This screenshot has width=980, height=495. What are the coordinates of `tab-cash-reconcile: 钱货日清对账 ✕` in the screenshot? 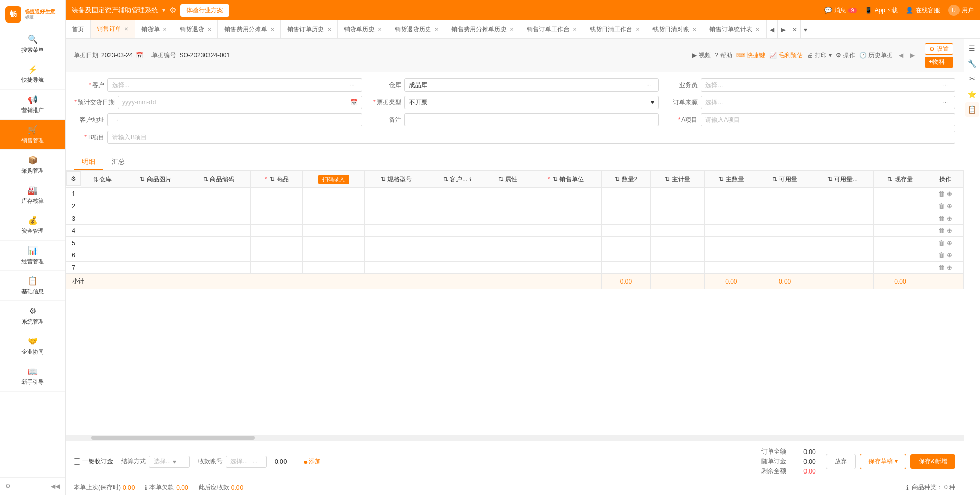 It's located at (674, 30).